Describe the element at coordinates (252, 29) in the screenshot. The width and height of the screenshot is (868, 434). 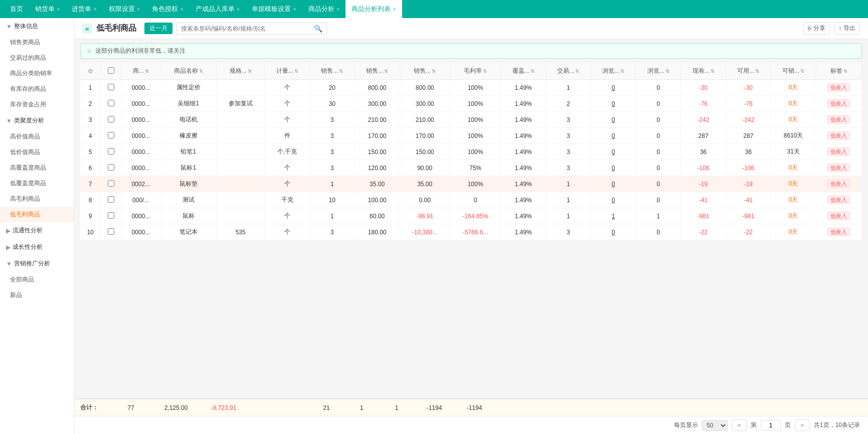
I see `search-box: 🔍` at that location.